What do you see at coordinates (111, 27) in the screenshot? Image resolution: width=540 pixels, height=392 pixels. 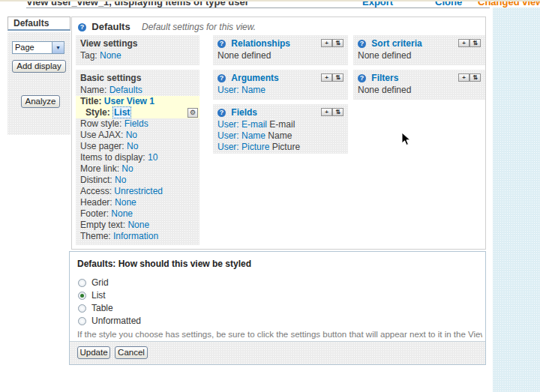 I see `summary-title: Defaults` at bounding box center [111, 27].